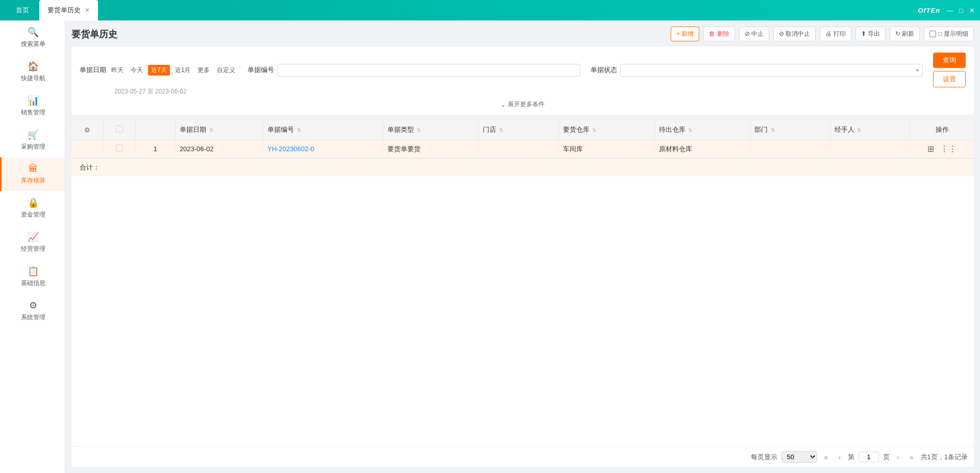  What do you see at coordinates (946, 10) in the screenshot?
I see `top-bar-right: OfTEn — □ ✕` at bounding box center [946, 10].